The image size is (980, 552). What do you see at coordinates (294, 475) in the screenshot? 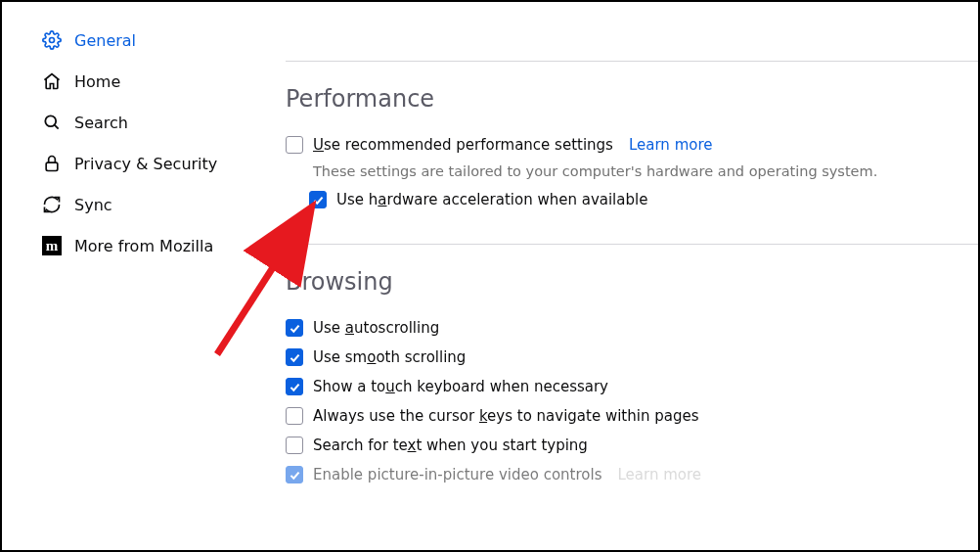
I see `checkbox-picture-in-picture` at bounding box center [294, 475].